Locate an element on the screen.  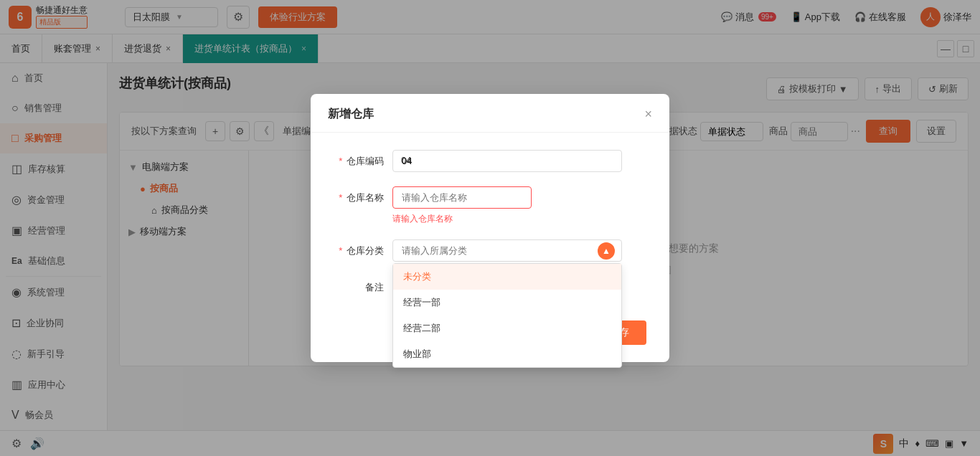
dropdown-item-ops1: 经营一部 is located at coordinates (507, 303).